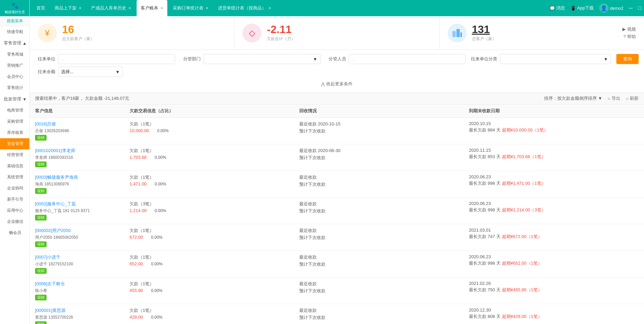  I want to click on window-minimize-icon: ─, so click(631, 8).